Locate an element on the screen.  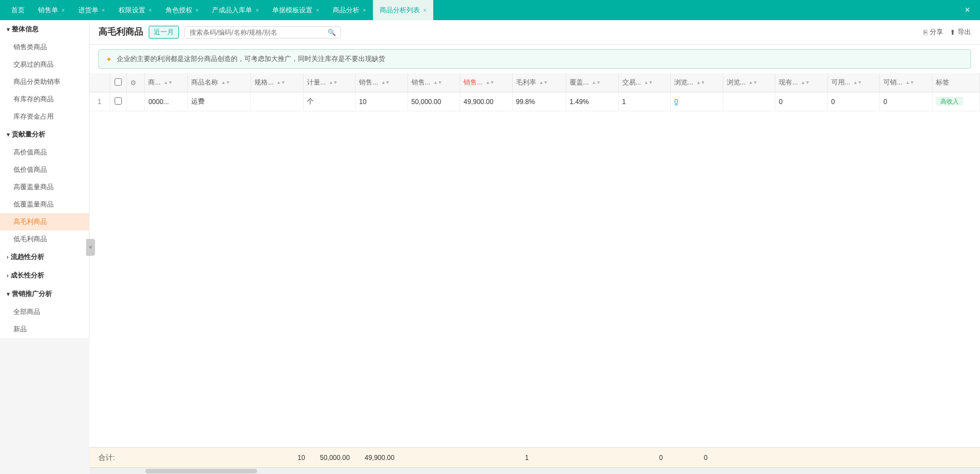
col-name: 商品名称 ▲▼ is located at coordinates (219, 83).